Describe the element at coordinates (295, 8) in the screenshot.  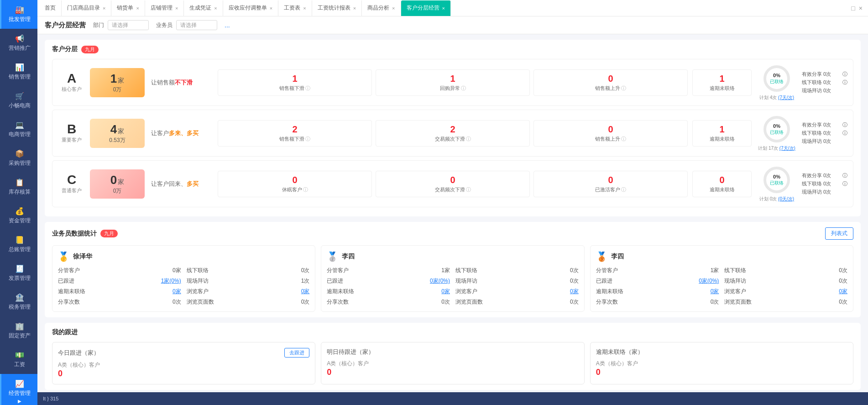
I see `tab-payroll: 工资表 ×` at that location.